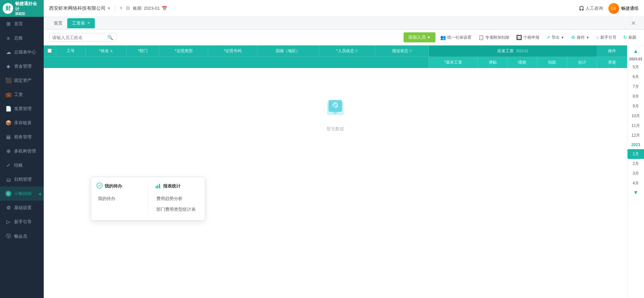  I want to click on close-account-icon: ✓, so click(8, 165).